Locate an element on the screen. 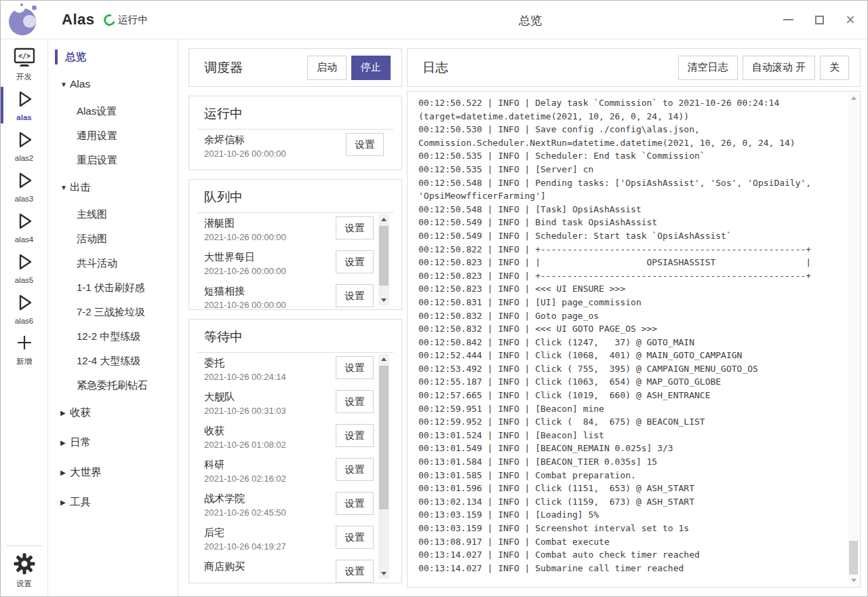  log-scrollbar is located at coordinates (853, 339).